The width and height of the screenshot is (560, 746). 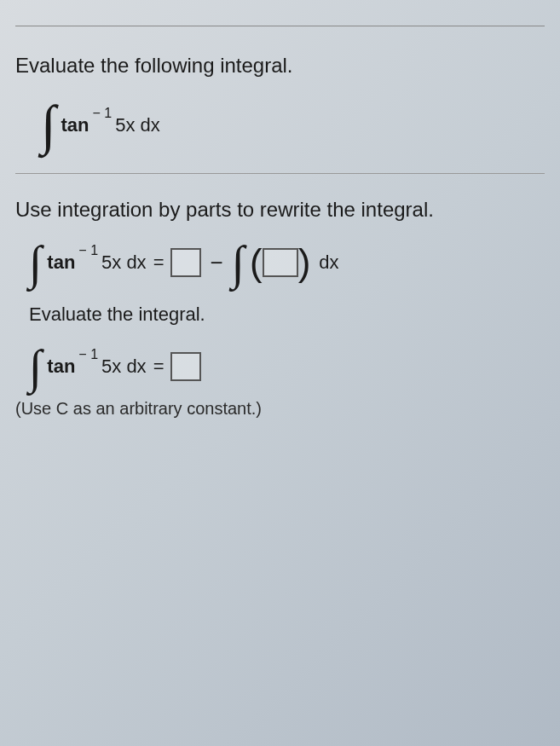 I want to click on equation-row-2: ∫ tan − 1 5x dx =, so click(x=286, y=367).